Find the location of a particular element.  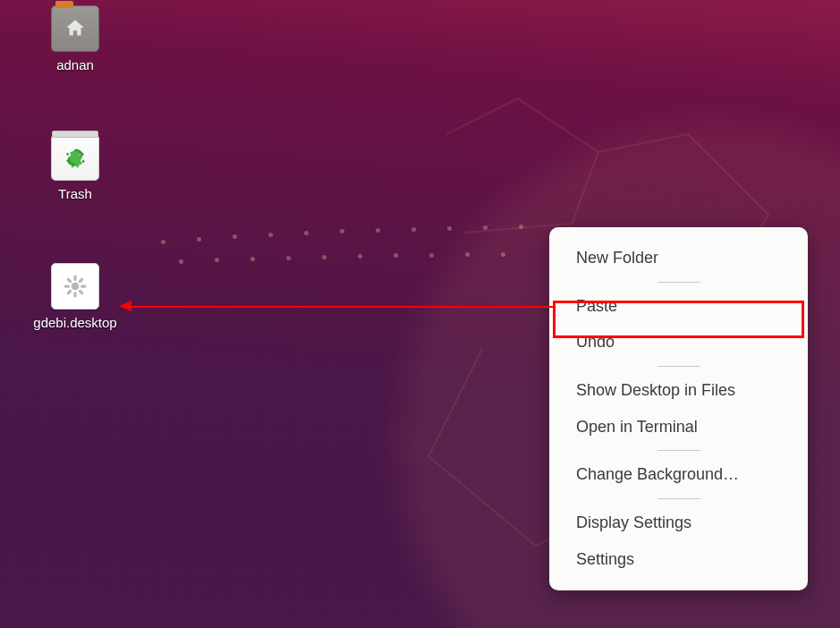

menu-item-show-desktop-in-files: Show Desktop in Files is located at coordinates (678, 390).